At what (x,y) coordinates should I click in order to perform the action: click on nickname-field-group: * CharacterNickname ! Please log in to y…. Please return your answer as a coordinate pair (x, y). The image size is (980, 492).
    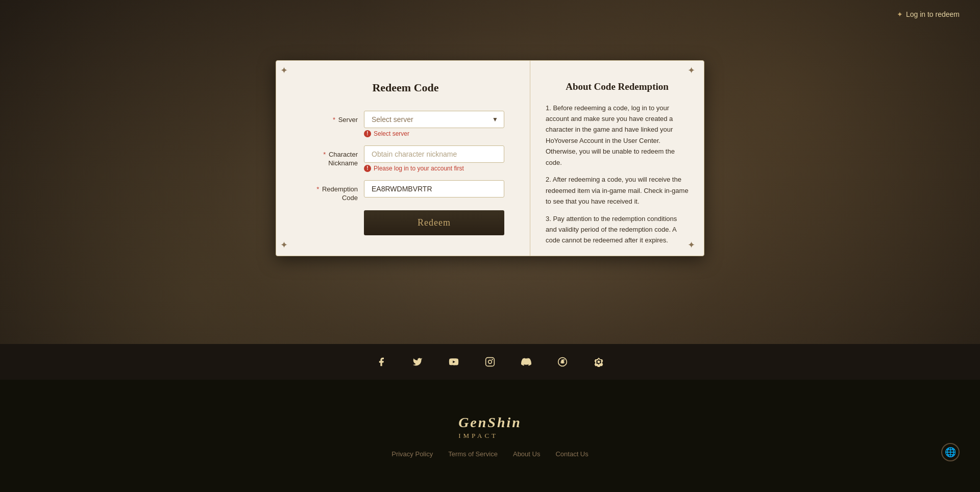
    Looking at the image, I should click on (405, 159).